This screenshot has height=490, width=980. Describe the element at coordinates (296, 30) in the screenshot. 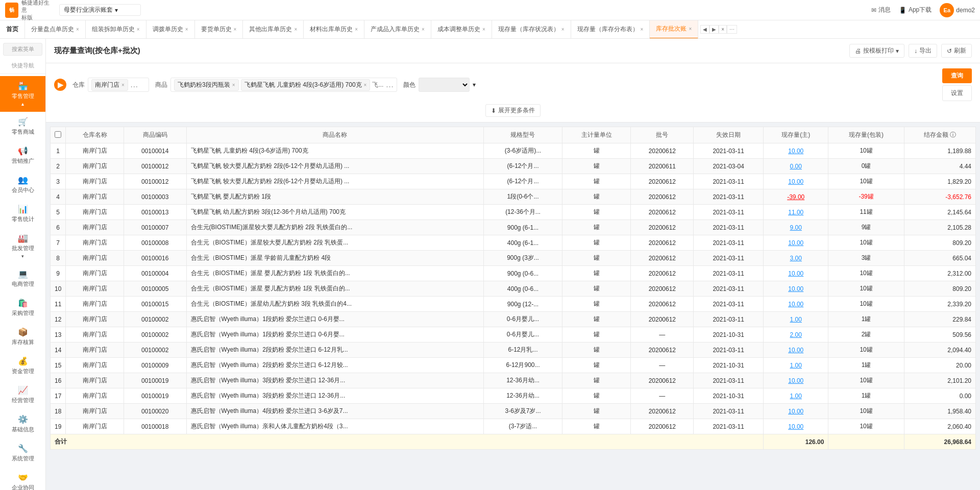

I see `tab-close-5: ×` at that location.